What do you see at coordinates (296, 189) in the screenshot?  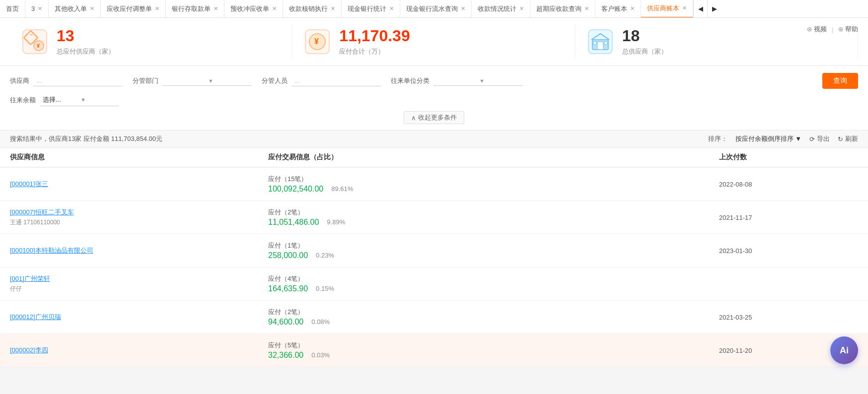 I see `trade-amount: 100,092,540.00` at bounding box center [296, 189].